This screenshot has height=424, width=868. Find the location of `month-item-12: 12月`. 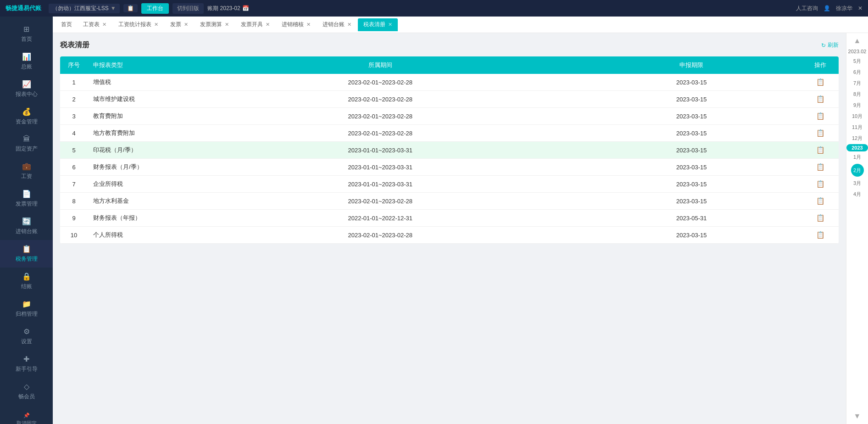

month-item-12: 12月 is located at coordinates (857, 139).